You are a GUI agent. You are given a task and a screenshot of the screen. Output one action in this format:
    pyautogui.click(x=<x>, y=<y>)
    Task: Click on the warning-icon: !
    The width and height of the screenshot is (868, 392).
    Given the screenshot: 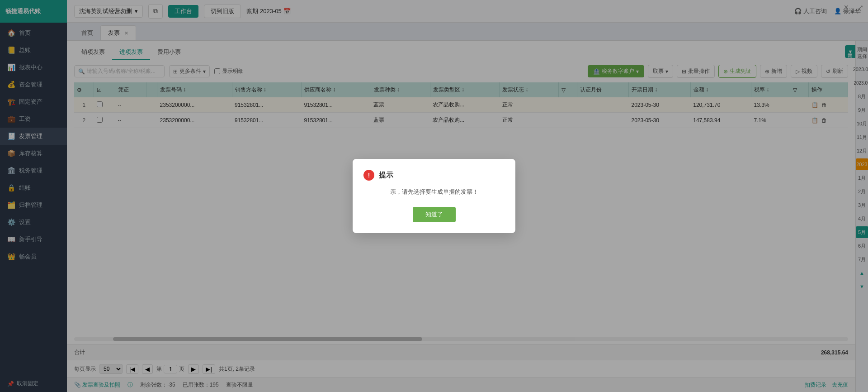 What is the action you would take?
    pyautogui.click(x=369, y=175)
    